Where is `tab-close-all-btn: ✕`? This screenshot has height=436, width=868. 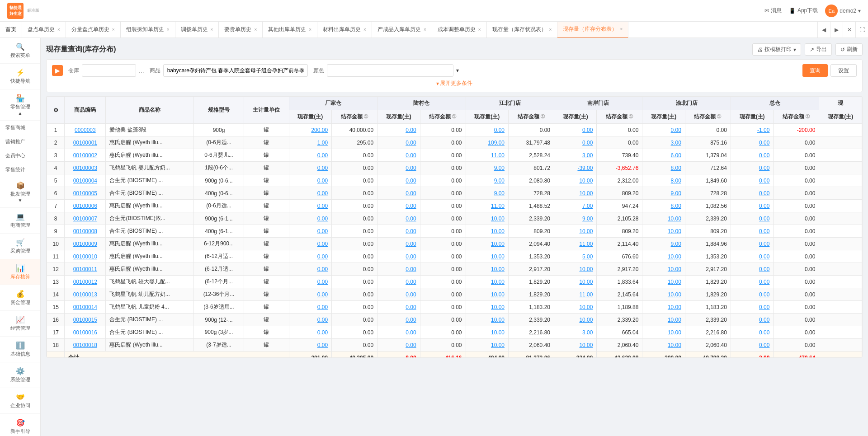 tab-close-all-btn: ✕ is located at coordinates (849, 30).